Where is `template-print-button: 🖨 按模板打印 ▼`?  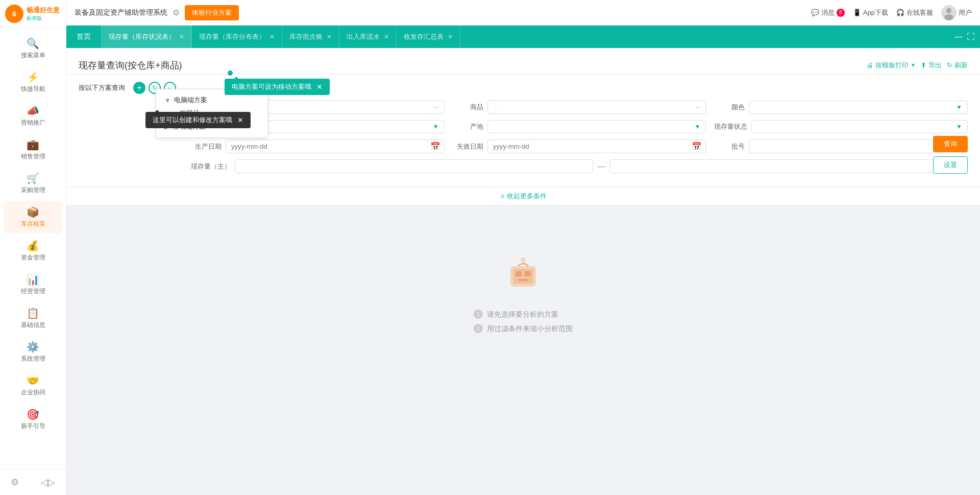
template-print-button: 🖨 按模板打印 ▼ is located at coordinates (891, 65).